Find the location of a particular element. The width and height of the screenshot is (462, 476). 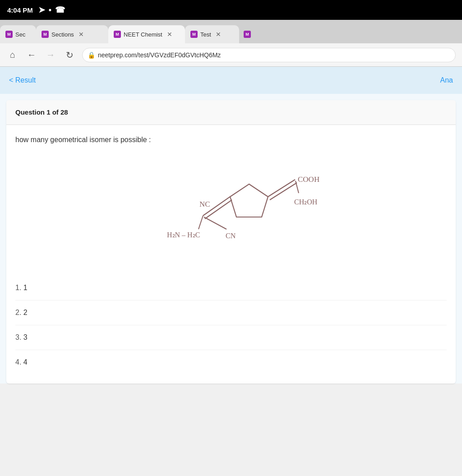

address-wrapper: 🔒 is located at coordinates (269, 55).